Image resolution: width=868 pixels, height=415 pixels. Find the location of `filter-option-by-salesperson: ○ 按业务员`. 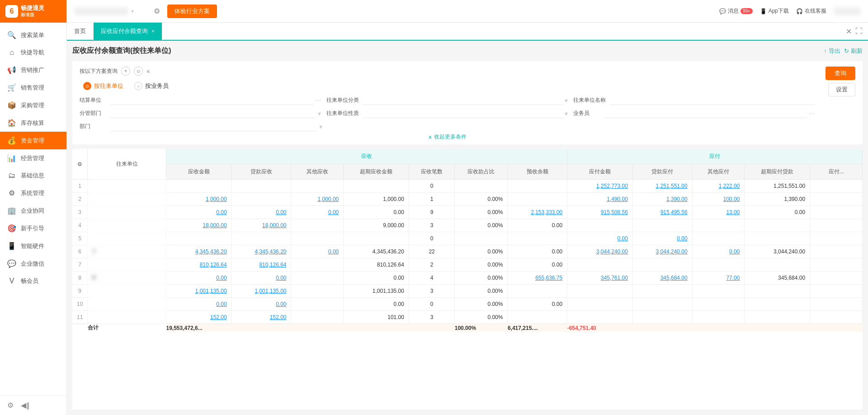

filter-option-by-salesperson: ○ 按业务员 is located at coordinates (151, 86).